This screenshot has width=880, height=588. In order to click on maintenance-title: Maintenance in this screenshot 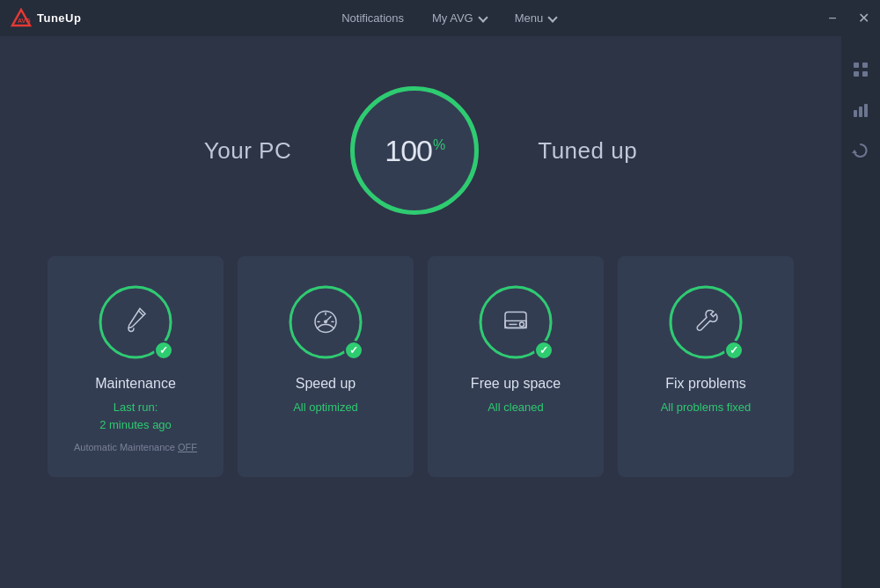, I will do `click(136, 384)`.